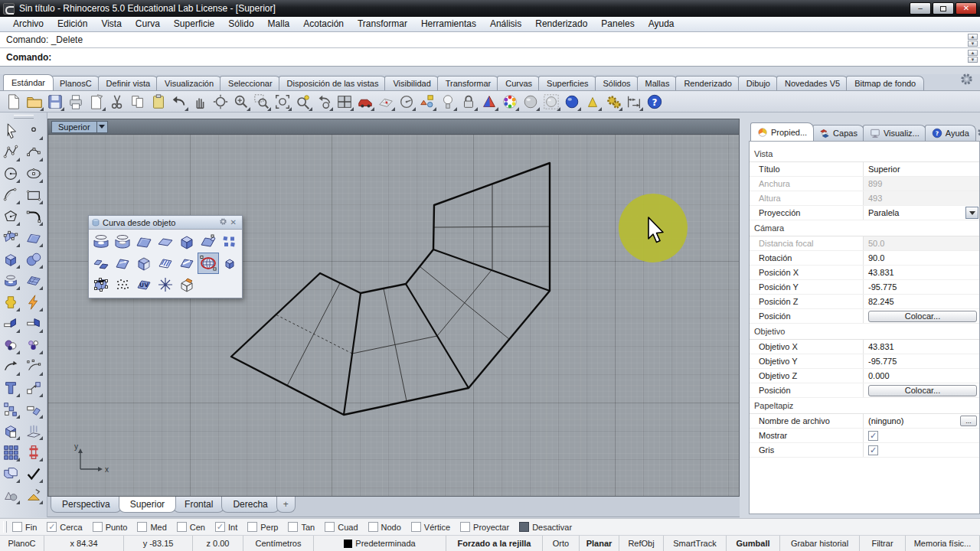  I want to click on intersect-surfaces-icon, so click(101, 263).